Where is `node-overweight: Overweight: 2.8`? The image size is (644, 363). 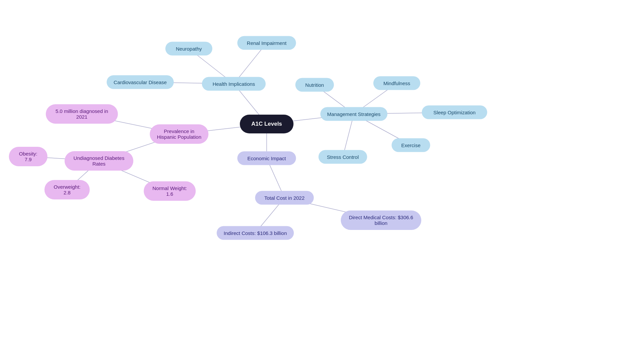 node-overweight: Overweight: 2.8 is located at coordinates (67, 190).